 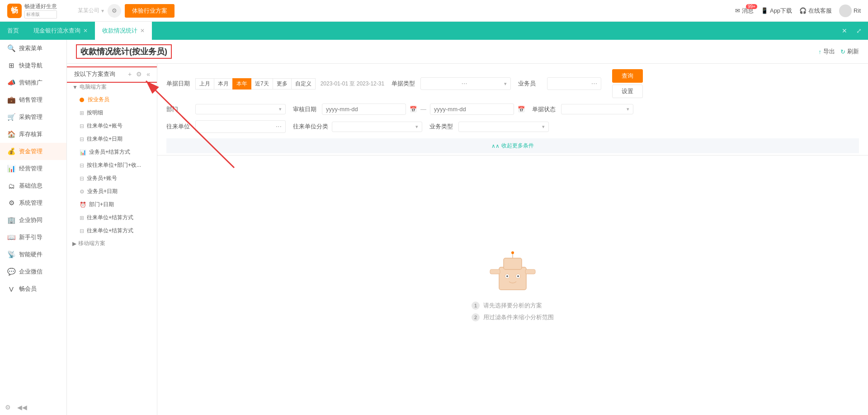 I want to click on scheme-panel: 按以下方案查询 + ⚙ « ▼ 电脑端方案, so click(x=112, y=240).